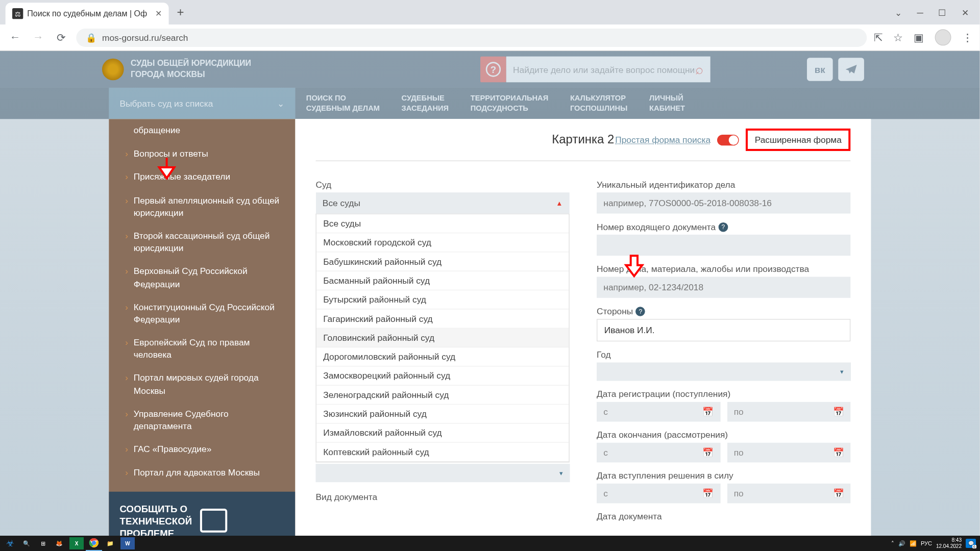 Image resolution: width=980 pixels, height=551 pixels. Describe the element at coordinates (443, 243) in the screenshot. I see `court-option: Московский городской суд` at that location.